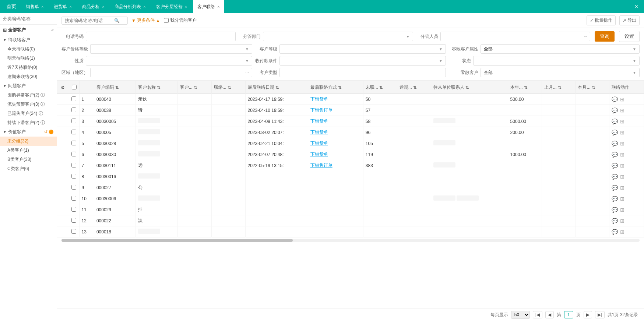  I want to click on search-bar: 🔍, so click(95, 21).